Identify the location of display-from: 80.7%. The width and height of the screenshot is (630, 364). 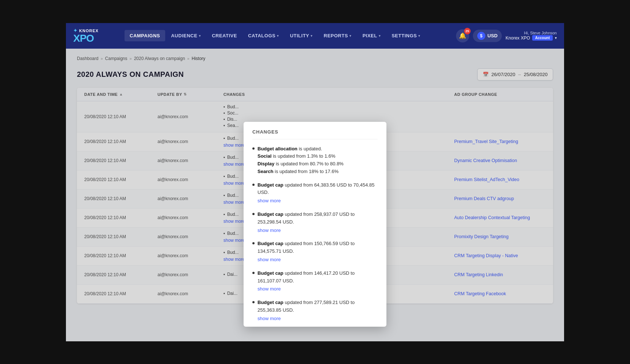
(316, 164).